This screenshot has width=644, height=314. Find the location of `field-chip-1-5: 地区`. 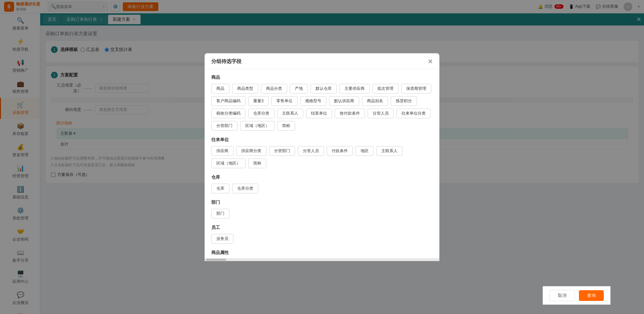

field-chip-1-5: 地区 is located at coordinates (365, 151).